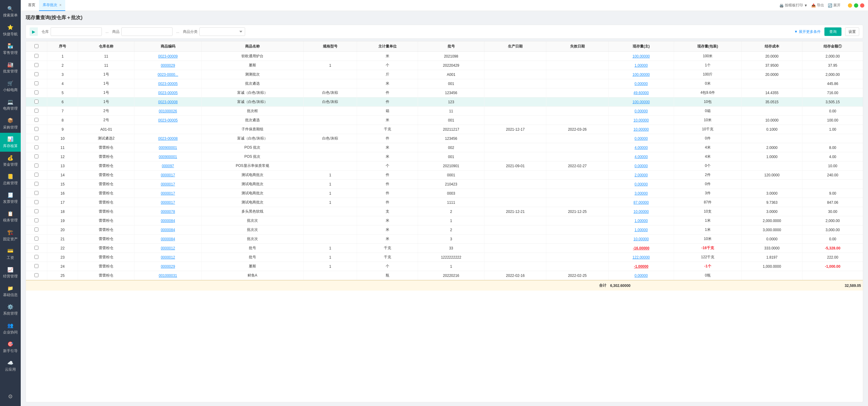 This screenshot has height=406, width=868. What do you see at coordinates (818, 5) in the screenshot?
I see `export-action: 📤 导出` at bounding box center [818, 5].